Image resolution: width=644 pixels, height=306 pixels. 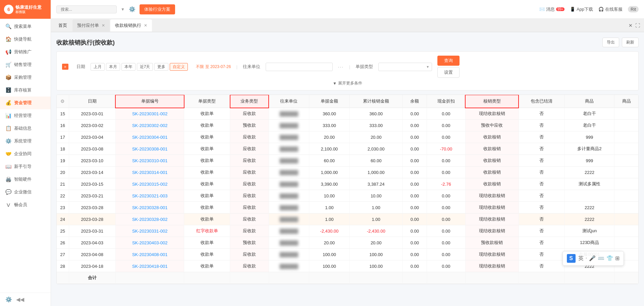 I want to click on td-amount: 333.00, so click(x=329, y=125).